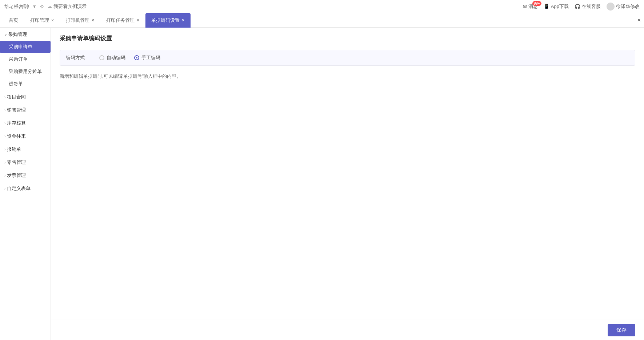 The height and width of the screenshot is (340, 644). I want to click on tab-print-task-label: 打印任务管理, so click(120, 20).